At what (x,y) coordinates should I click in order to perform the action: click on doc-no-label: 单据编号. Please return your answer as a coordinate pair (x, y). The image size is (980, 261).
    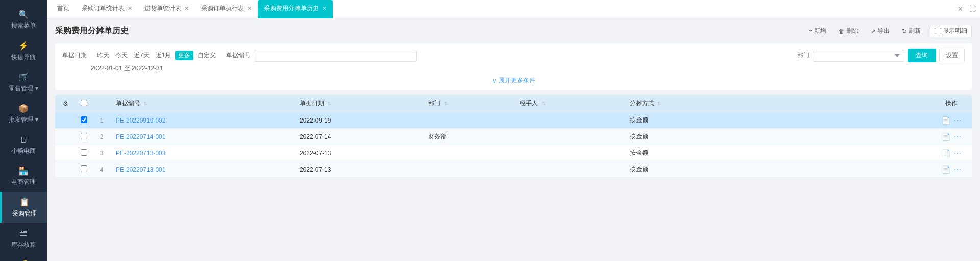
    Looking at the image, I should click on (238, 55).